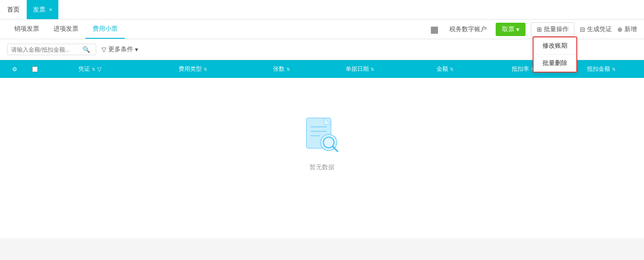 The height and width of the screenshot is (260, 644). What do you see at coordinates (288, 69) in the screenshot?
I see `count-sort-icon: ⇅` at bounding box center [288, 69].